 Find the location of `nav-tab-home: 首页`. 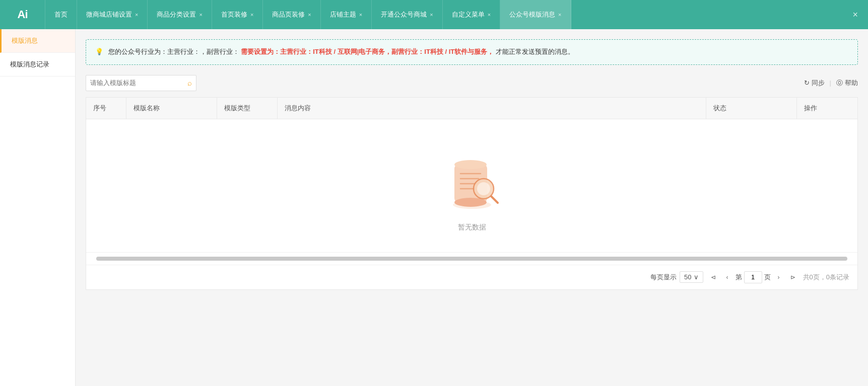

nav-tab-home: 首页 is located at coordinates (61, 15).